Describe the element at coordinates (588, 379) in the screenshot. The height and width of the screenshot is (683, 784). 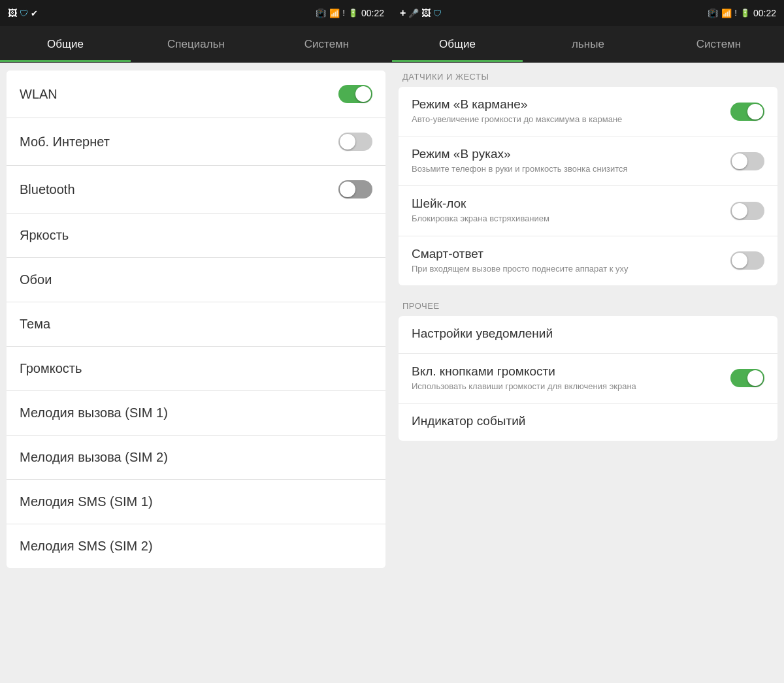
I see `volume-keys-item: Вкл. кнопками громкости Использовать кла…` at that location.